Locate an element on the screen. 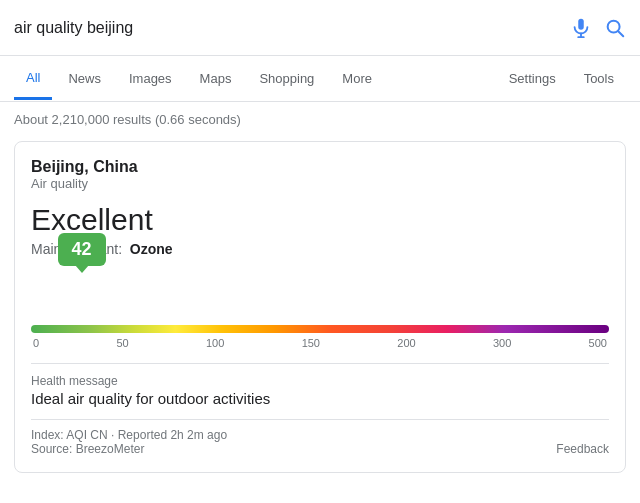  gauge-label-150: 150 is located at coordinates (311, 343).